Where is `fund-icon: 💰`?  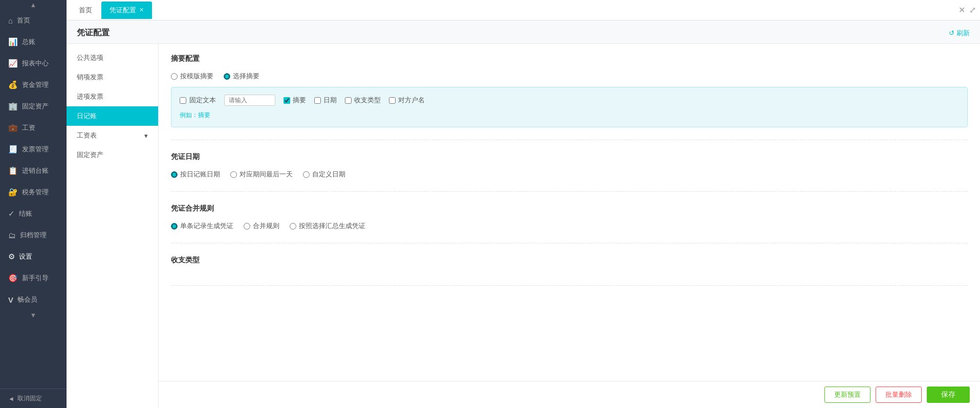 fund-icon: 💰 is located at coordinates (13, 85).